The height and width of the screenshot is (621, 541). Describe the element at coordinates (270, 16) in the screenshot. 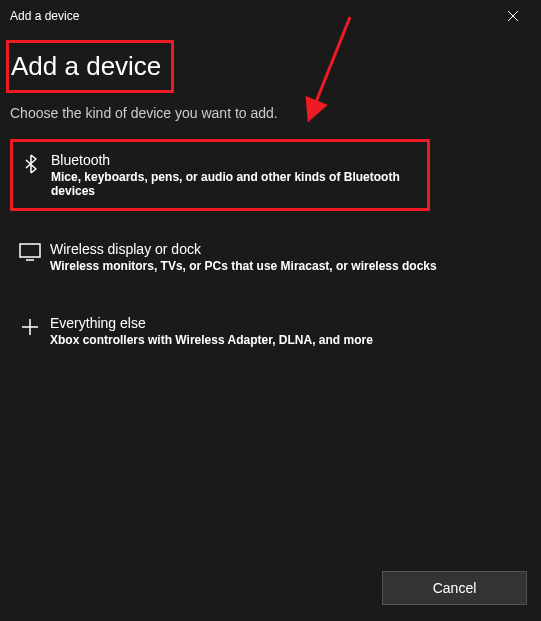

I see `titlebar: Add a device` at that location.